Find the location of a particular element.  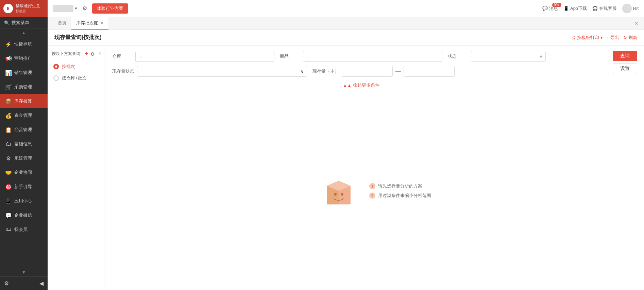

search-menu: 🔍 搜索菜单 is located at coordinates (24, 23).